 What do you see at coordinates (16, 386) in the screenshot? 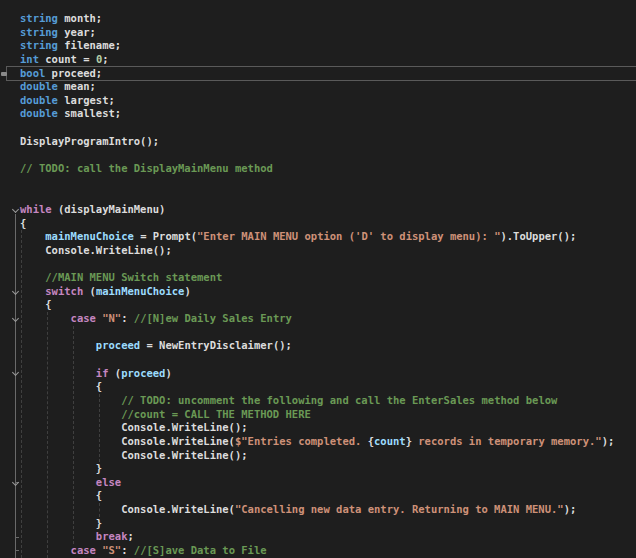
I see `fold-guide-line` at bounding box center [16, 386].